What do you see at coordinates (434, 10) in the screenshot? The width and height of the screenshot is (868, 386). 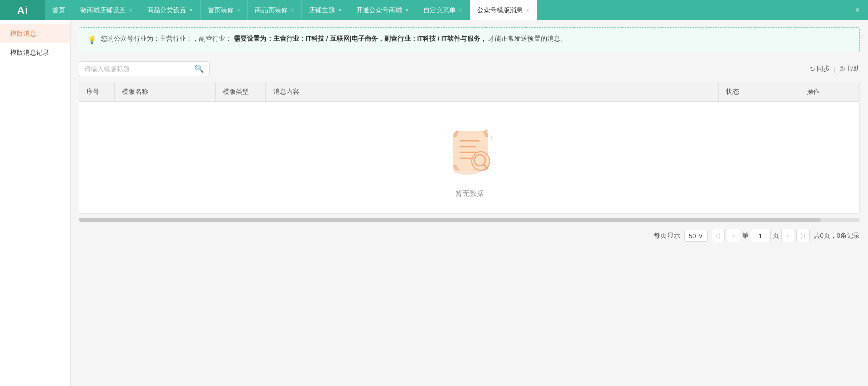 I see `top-nav: Ai 首页微商城店铺设置×商品分类设置×首页装修×商品页装修×店铺主题×开通公众…` at bounding box center [434, 10].